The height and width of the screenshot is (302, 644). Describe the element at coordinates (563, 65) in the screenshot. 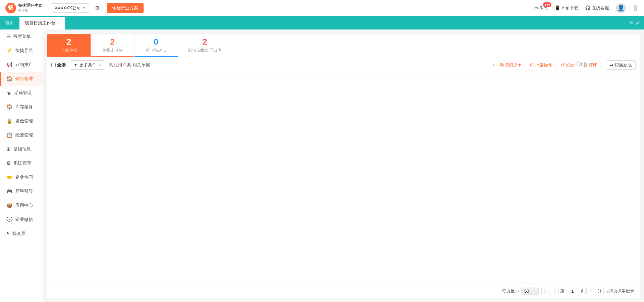

I see `refresh-icon: ↺` at that location.